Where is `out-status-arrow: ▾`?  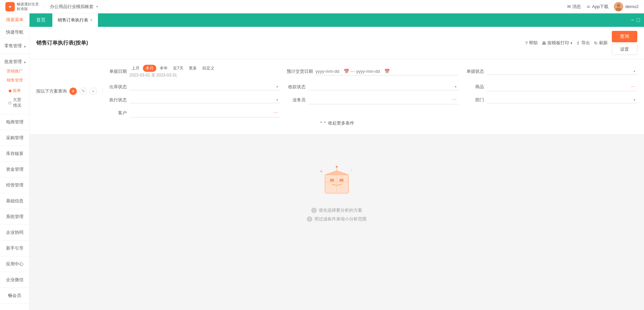
out-status-arrow: ▾ is located at coordinates (277, 87).